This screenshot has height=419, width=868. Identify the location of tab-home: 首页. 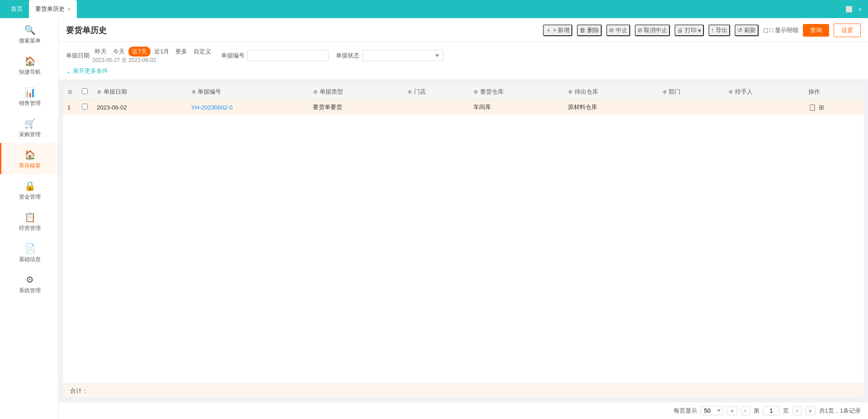
(17, 9).